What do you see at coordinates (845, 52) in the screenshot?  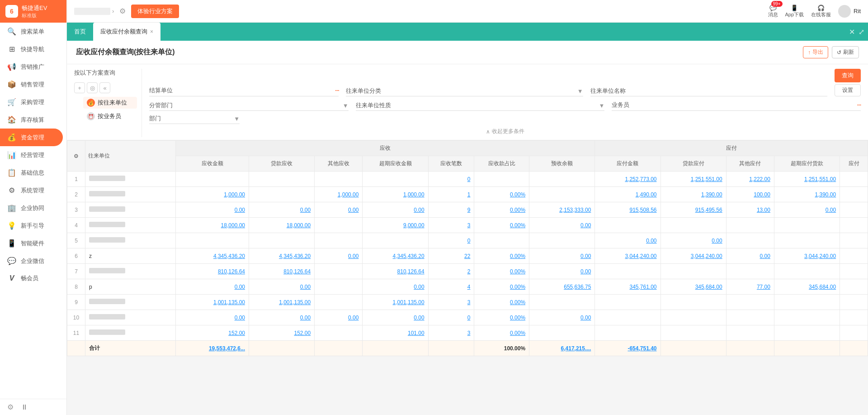 I see `refresh-button: ↺ 刷新` at bounding box center [845, 52].